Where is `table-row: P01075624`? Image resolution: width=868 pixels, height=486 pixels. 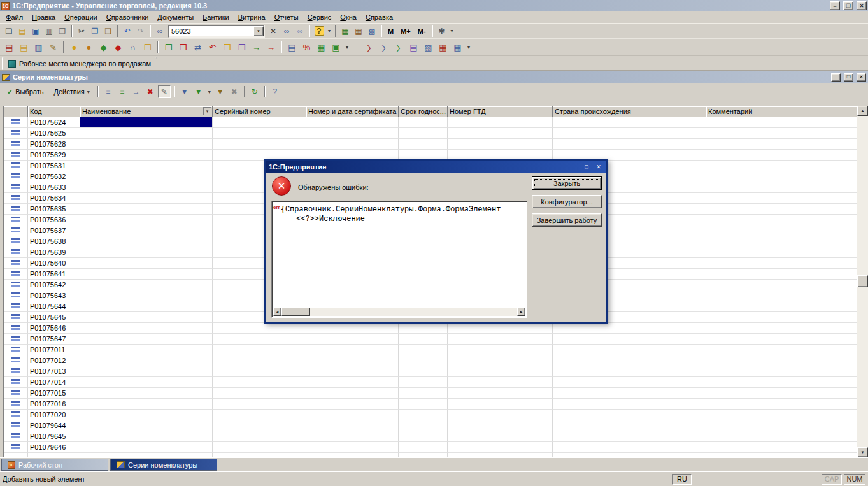
table-row: P01075624 is located at coordinates (430, 122).